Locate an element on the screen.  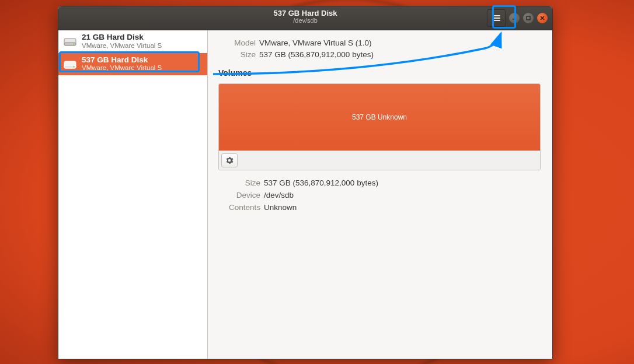
prop-label-size: Size is located at coordinates (239, 55).